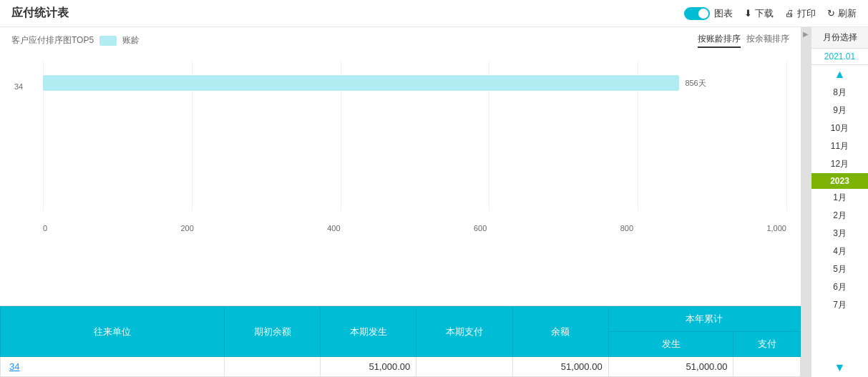 The image size is (868, 377). Describe the element at coordinates (361, 83) in the screenshot. I see `bar-fill` at that location.